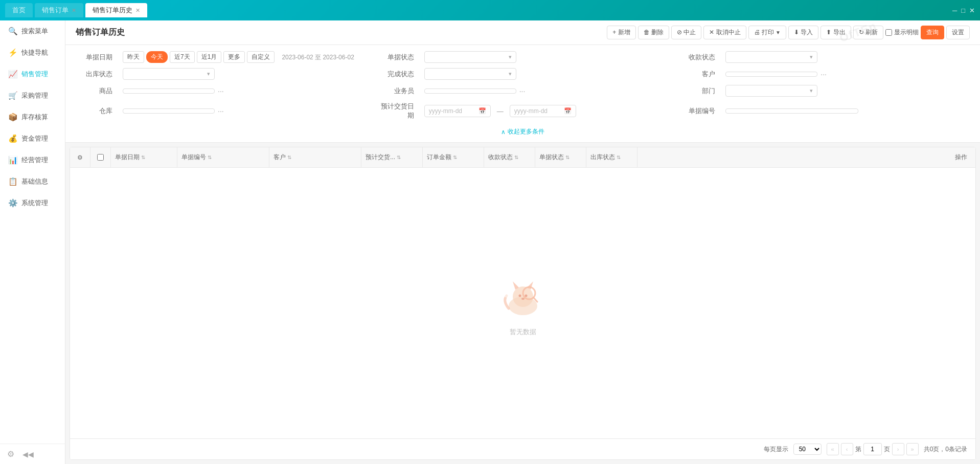  Describe the element at coordinates (19, 10) in the screenshot. I see `tab-home: 首页` at that location.